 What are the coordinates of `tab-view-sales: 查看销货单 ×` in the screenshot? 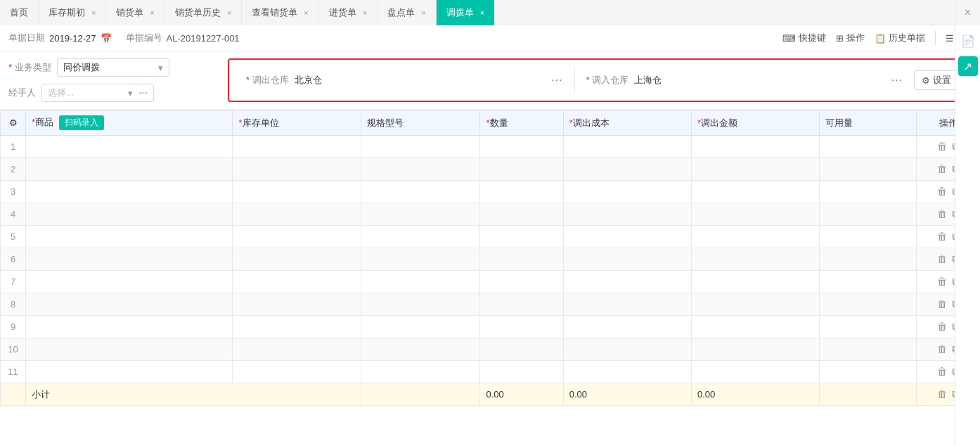 It's located at (280, 13).